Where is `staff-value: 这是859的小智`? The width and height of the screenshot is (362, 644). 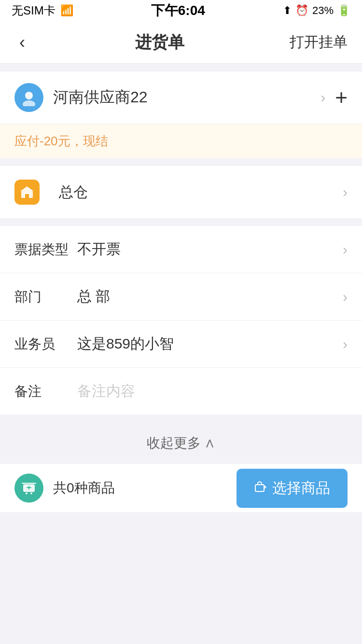
staff-value: 这是859的小智 is located at coordinates (210, 344).